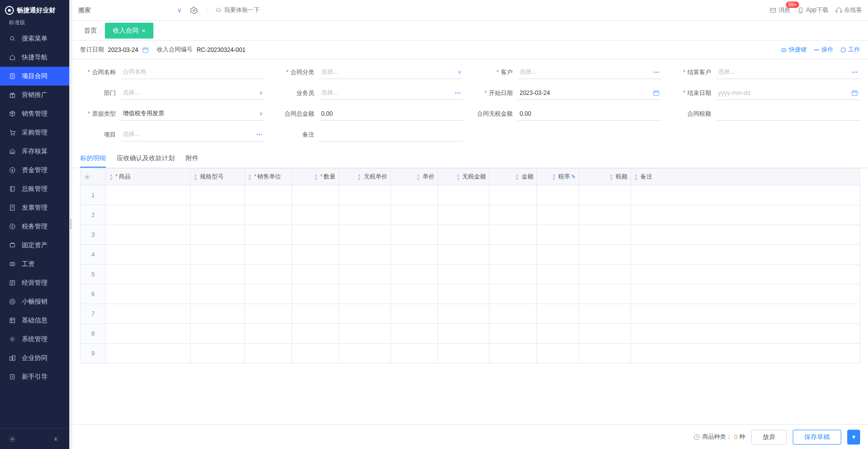 The image size is (868, 449). I want to click on table-row: 1, so click(470, 195).